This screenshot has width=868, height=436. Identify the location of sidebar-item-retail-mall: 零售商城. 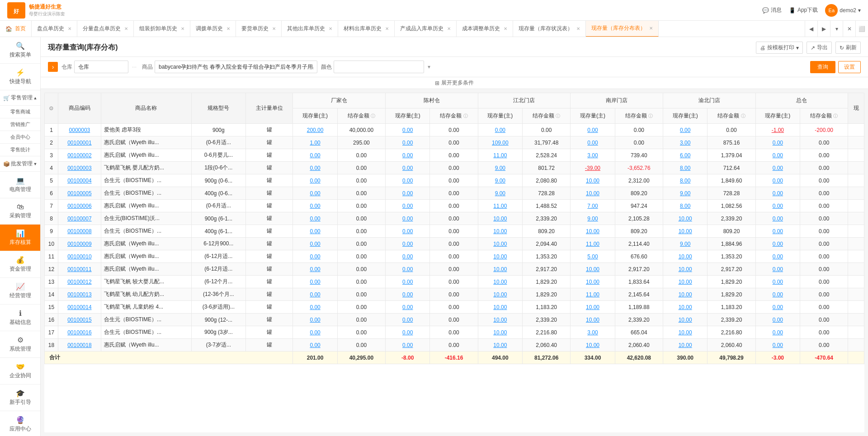
(20, 112).